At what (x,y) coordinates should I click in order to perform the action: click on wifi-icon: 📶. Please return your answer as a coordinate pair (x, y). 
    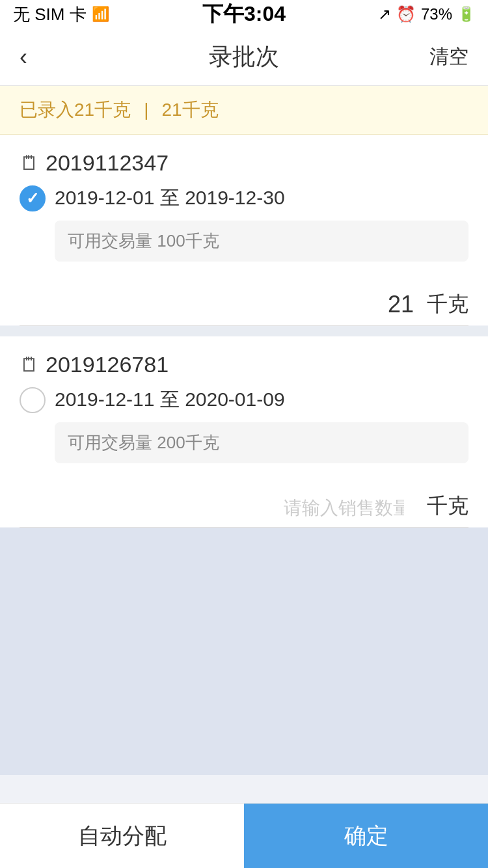
    Looking at the image, I should click on (100, 14).